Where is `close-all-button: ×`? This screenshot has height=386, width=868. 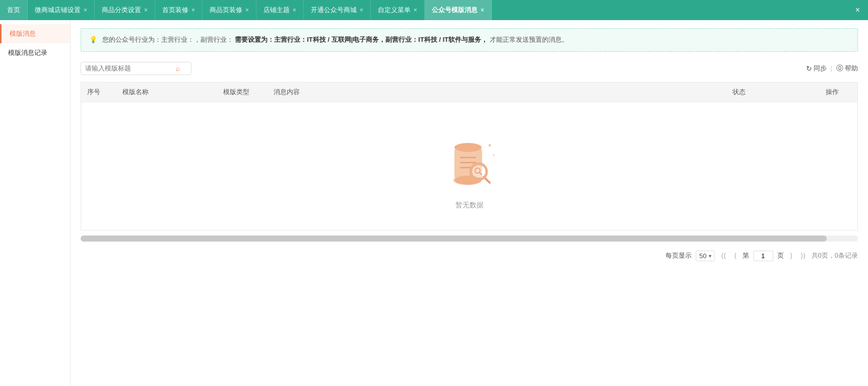 close-all-button: × is located at coordinates (857, 10).